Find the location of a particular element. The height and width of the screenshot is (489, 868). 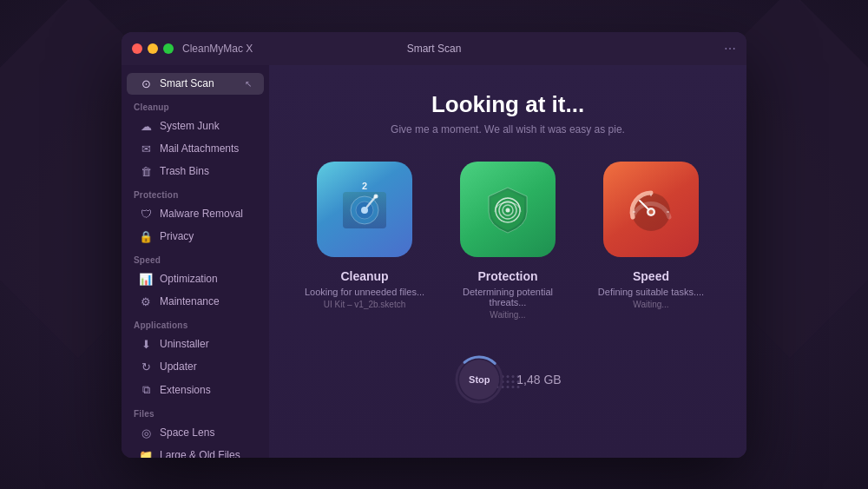

stop-button: Stop is located at coordinates (479, 380).